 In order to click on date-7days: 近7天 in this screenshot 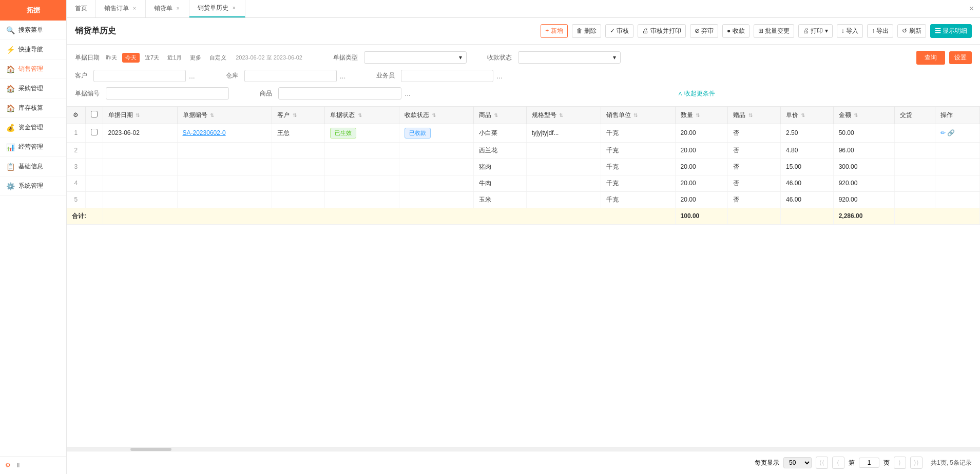, I will do `click(152, 57)`.